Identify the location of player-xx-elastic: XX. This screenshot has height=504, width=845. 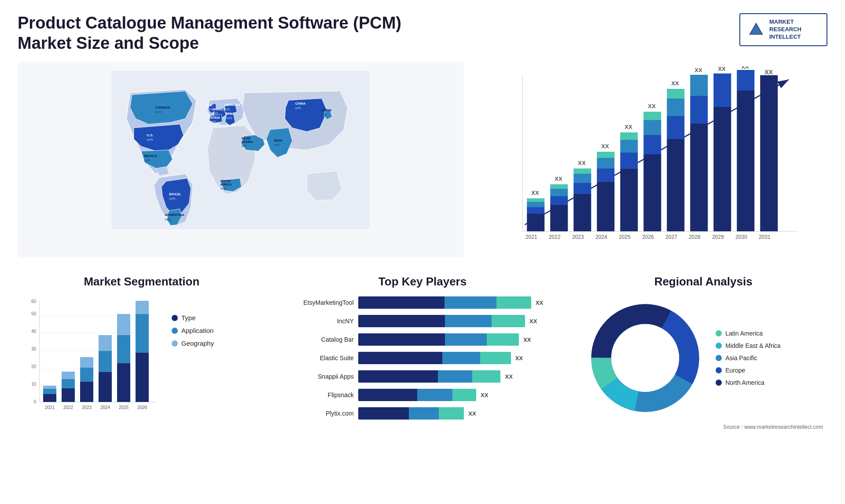
(519, 358).